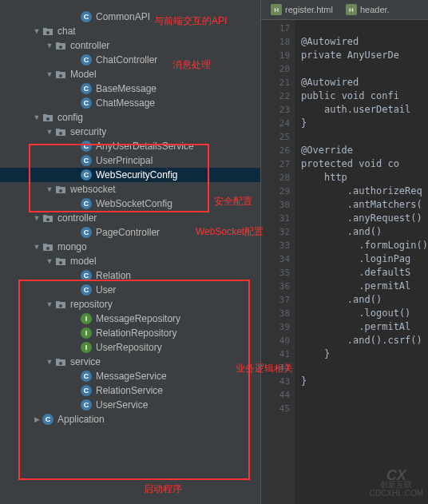  What do you see at coordinates (367, 10) in the screenshot?
I see `tab-header: H header.` at bounding box center [367, 10].